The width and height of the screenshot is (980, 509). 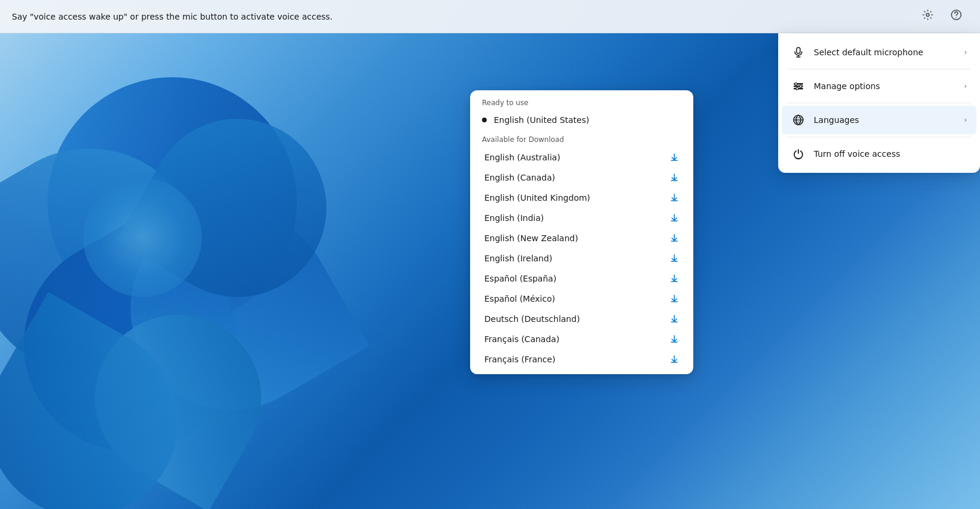 What do you see at coordinates (879, 86) in the screenshot?
I see `menu-item-manage-options: Manage options ›` at bounding box center [879, 86].